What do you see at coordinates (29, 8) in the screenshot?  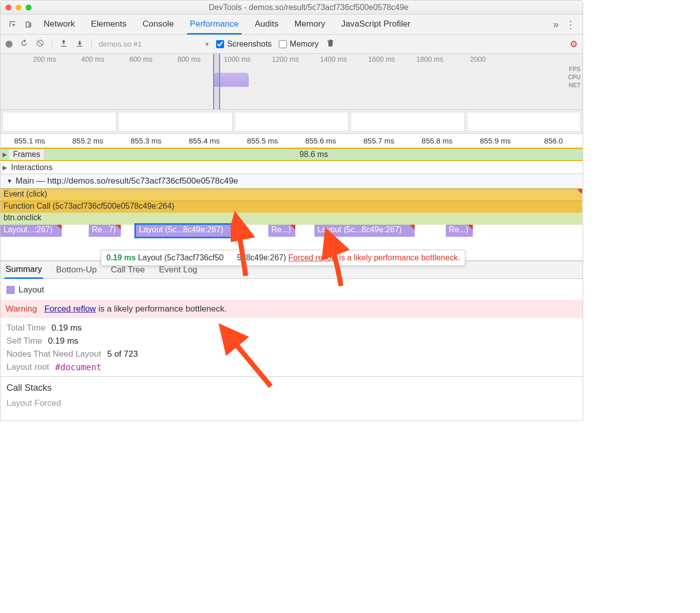 I see `maximize-window-button` at bounding box center [29, 8].